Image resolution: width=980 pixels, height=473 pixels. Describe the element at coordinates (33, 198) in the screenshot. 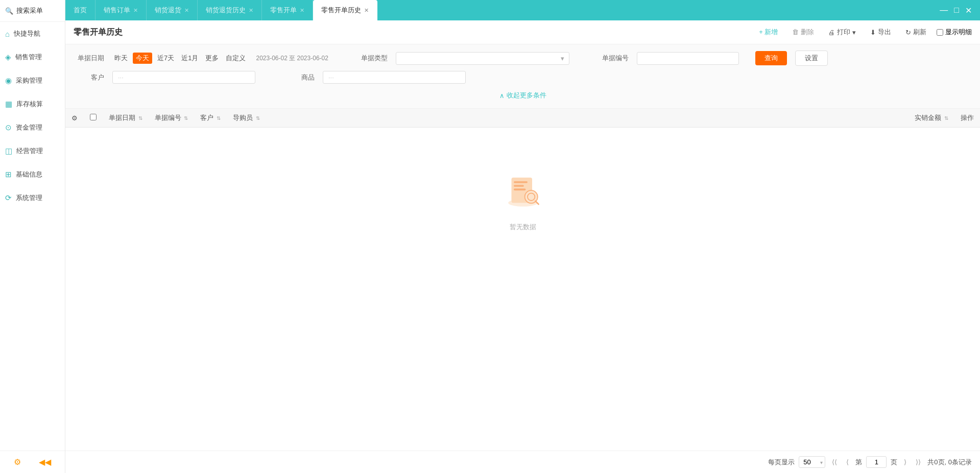

I see `sidebar-item-sys-mgmt: ⟳ 系统管理` at that location.